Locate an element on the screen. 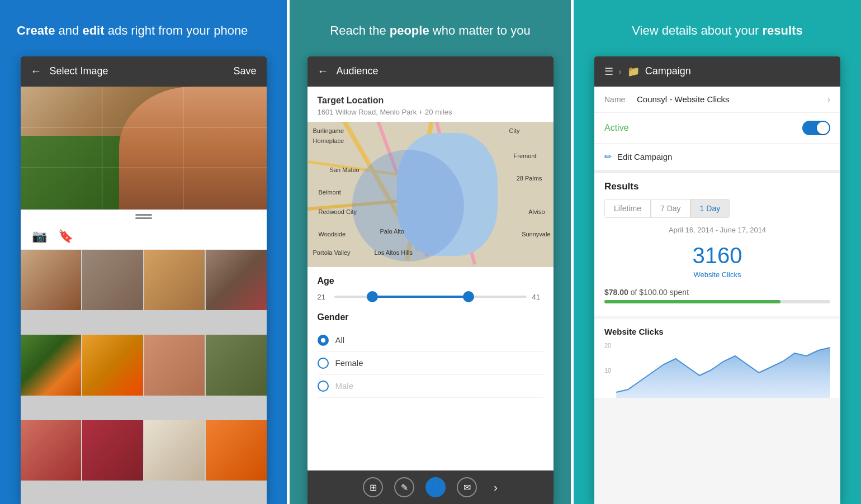  chart-y-label-10: 10 is located at coordinates (608, 370).